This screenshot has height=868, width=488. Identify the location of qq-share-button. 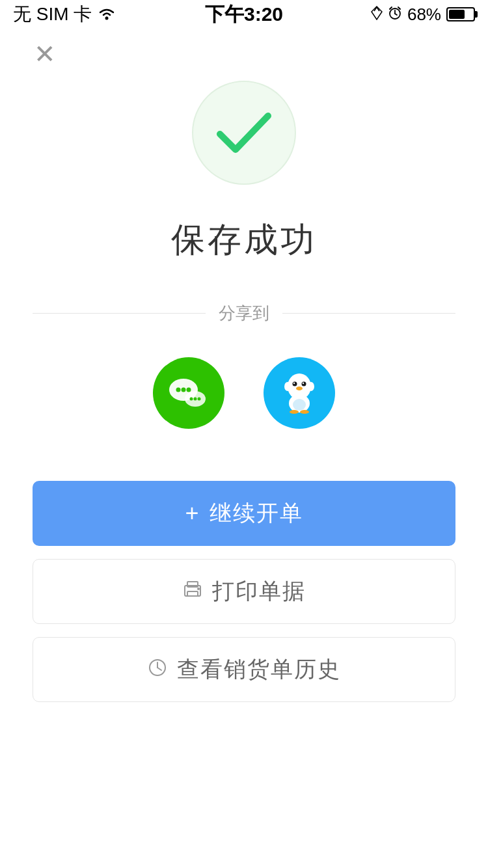
(299, 393).